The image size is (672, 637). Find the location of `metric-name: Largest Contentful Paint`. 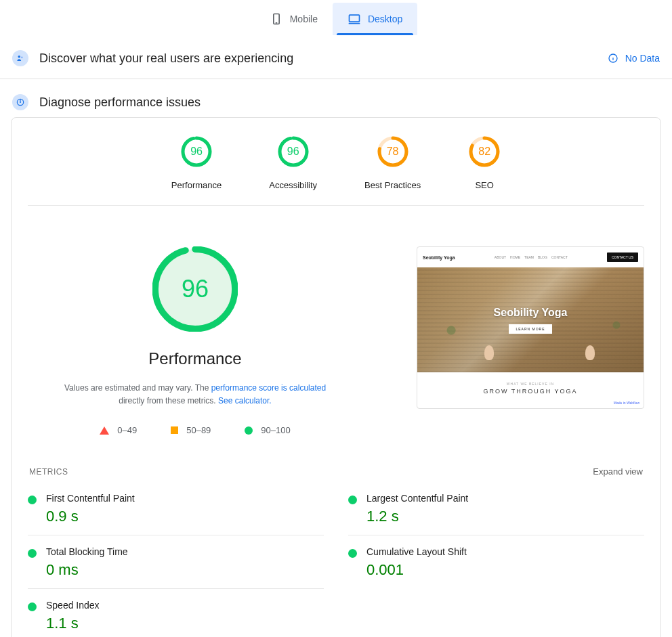

metric-name: Largest Contentful Paint is located at coordinates (505, 498).